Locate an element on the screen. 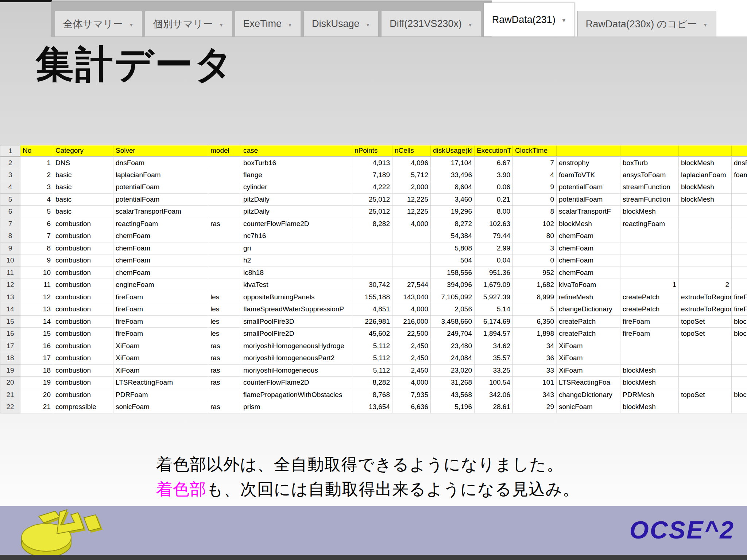 This screenshot has width=747, height=560. table-cell: 24,084 is located at coordinates (453, 358).